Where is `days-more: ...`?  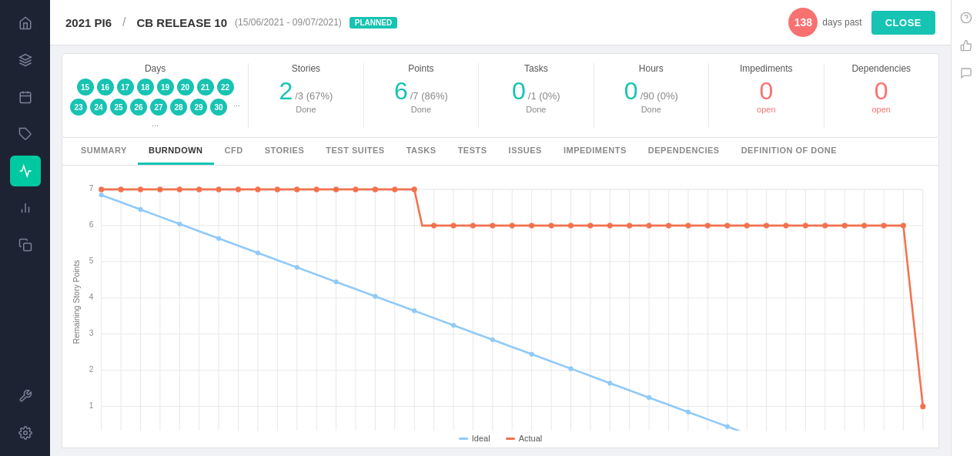
days-more: ... is located at coordinates (237, 103).